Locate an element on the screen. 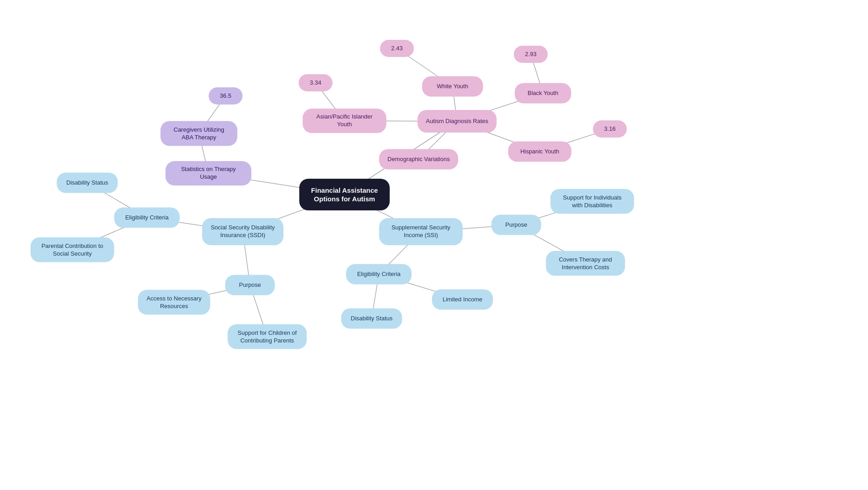 The image size is (868, 490). node-eligibility_ssi: Eligibility Criteria is located at coordinates (379, 274).